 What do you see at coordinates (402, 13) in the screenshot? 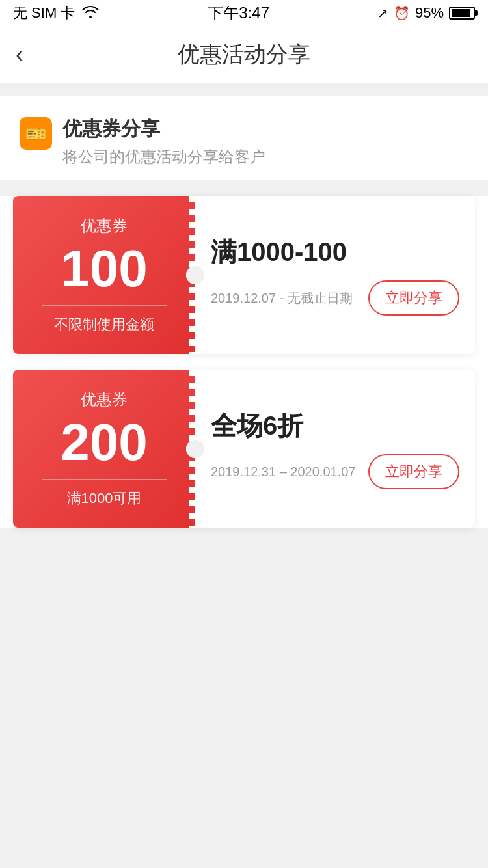
I see `alarm-icon: ⏰` at bounding box center [402, 13].